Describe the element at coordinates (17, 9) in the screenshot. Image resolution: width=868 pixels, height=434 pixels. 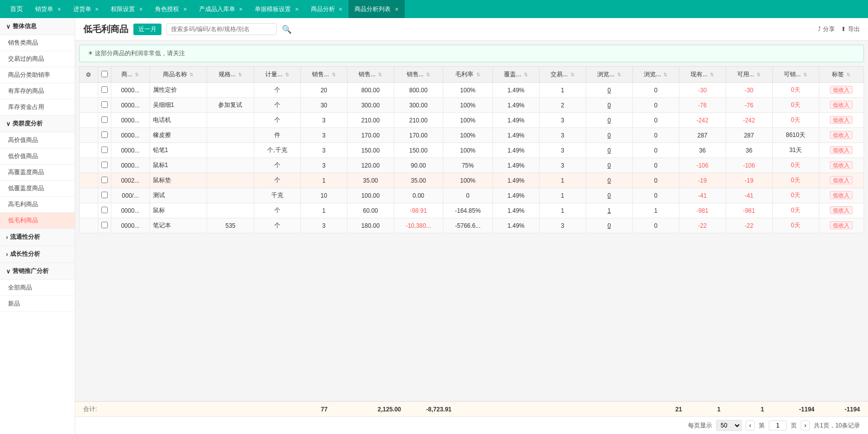
I see `nav-item-home: 首页` at that location.